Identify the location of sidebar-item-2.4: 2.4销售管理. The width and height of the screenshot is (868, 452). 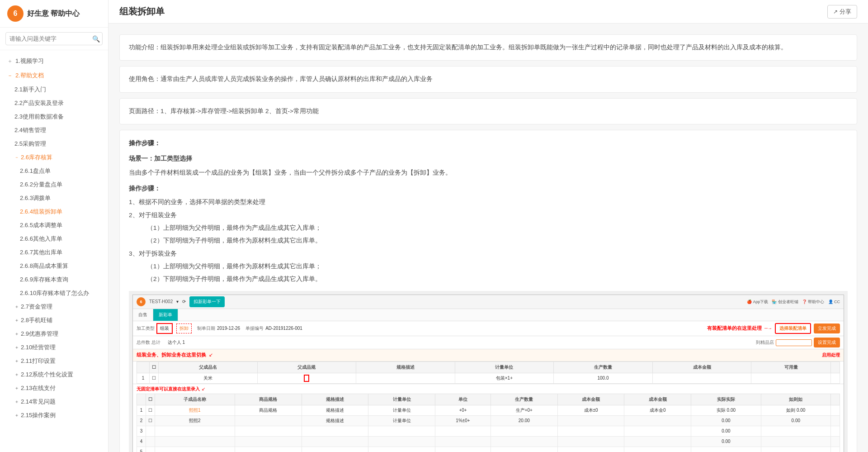
(54, 130).